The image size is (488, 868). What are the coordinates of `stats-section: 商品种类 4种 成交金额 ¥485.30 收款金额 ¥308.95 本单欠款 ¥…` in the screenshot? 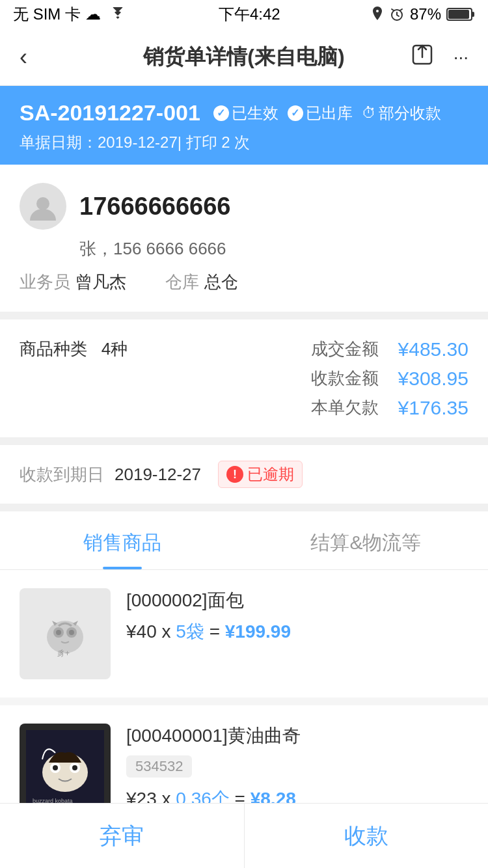 It's located at (244, 383).